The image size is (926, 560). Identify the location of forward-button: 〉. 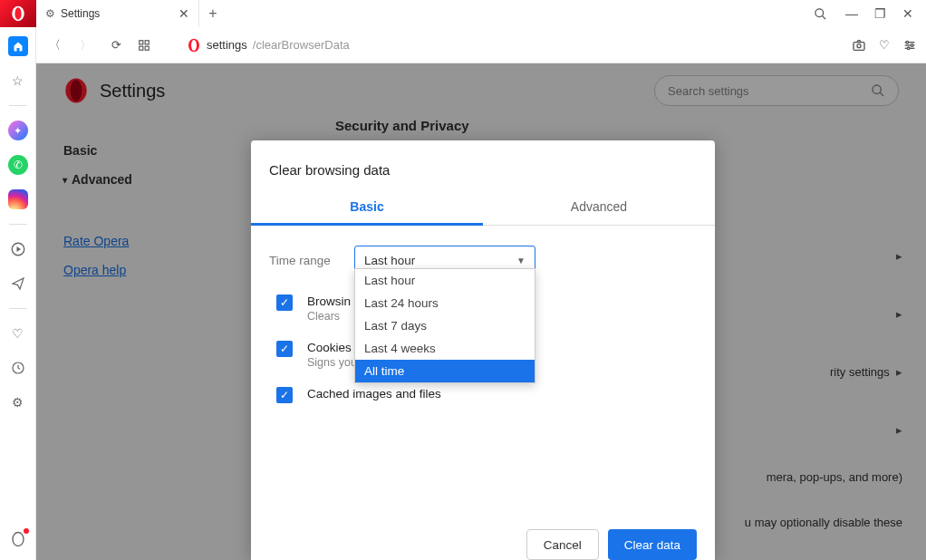
(85, 45).